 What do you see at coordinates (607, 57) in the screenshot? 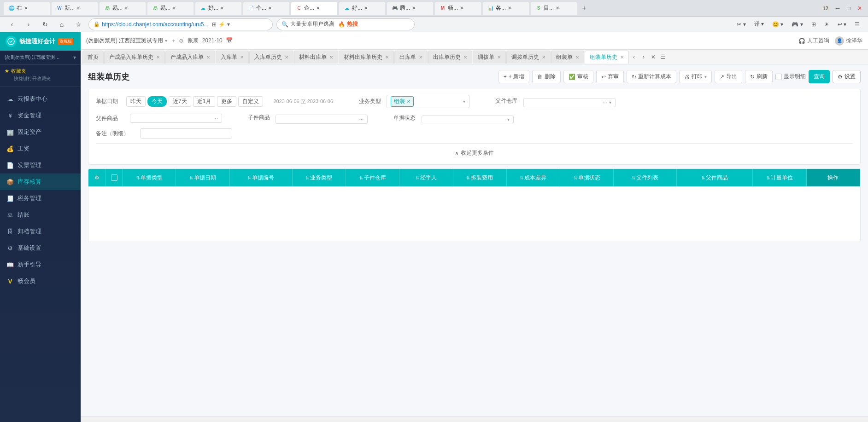
I see `app-tab-12-active: 组装单历史 ✕` at bounding box center [607, 57].